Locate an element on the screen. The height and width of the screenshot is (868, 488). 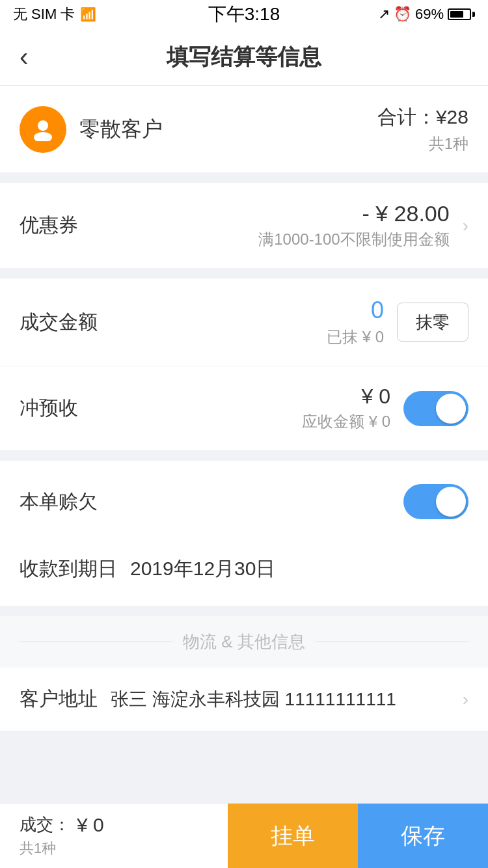
pre-receive-right: ¥ 0 应收金额 ¥ 0 is located at coordinates (385, 409).